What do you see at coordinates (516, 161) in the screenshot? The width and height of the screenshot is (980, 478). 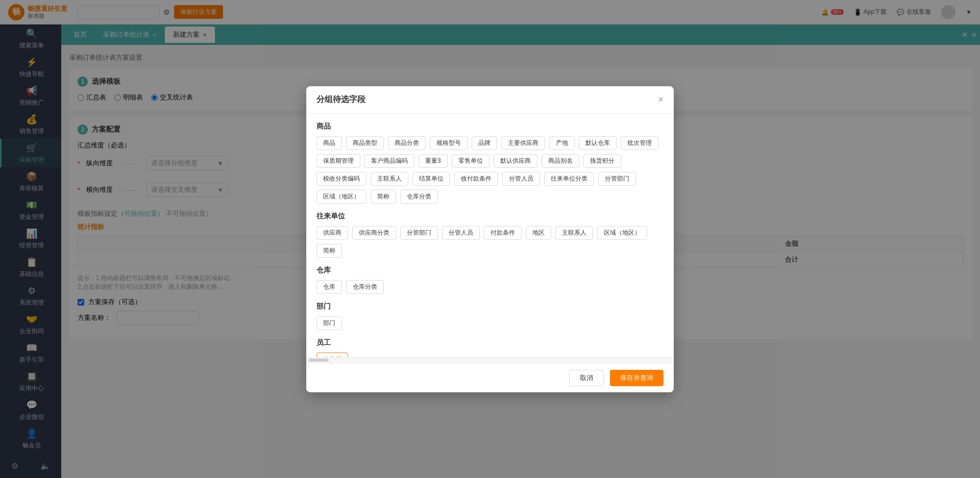 I see `field-tag: 默认供应商` at bounding box center [516, 161].